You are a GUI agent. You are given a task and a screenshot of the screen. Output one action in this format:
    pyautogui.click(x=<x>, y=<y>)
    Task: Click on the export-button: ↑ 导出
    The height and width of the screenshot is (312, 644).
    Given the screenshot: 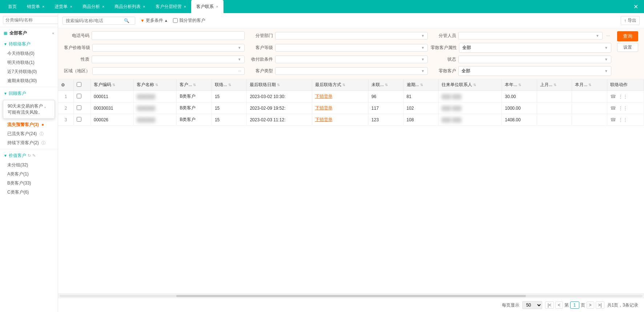 What is the action you would take?
    pyautogui.click(x=630, y=20)
    